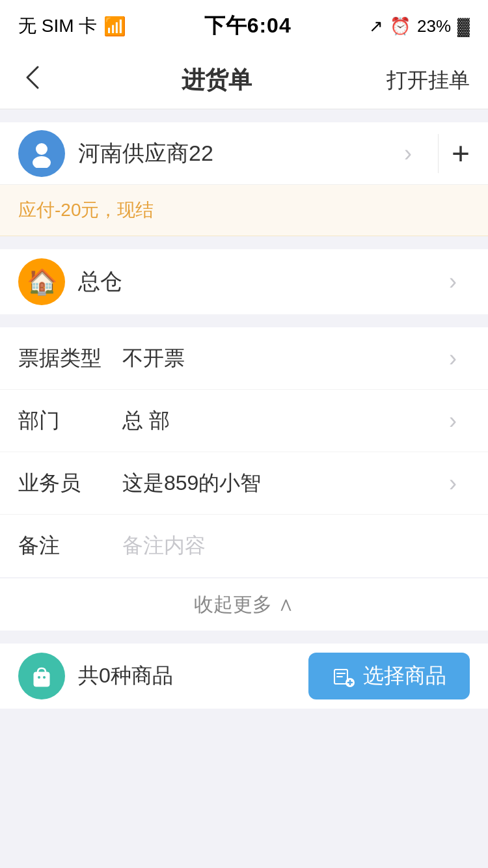  Describe the element at coordinates (33, 81) in the screenshot. I see `back-button` at that location.